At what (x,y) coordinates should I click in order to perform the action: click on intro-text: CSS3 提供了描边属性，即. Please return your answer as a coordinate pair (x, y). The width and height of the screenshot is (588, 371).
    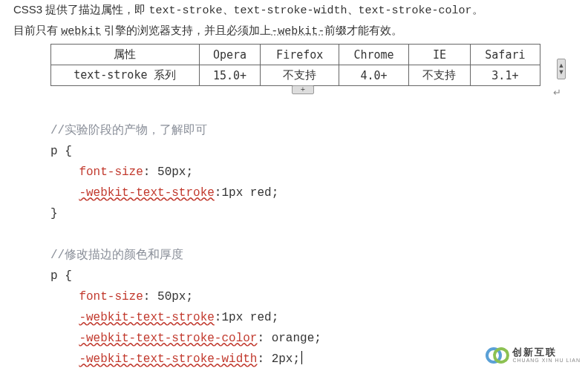
    Looking at the image, I should click on (82, 9).